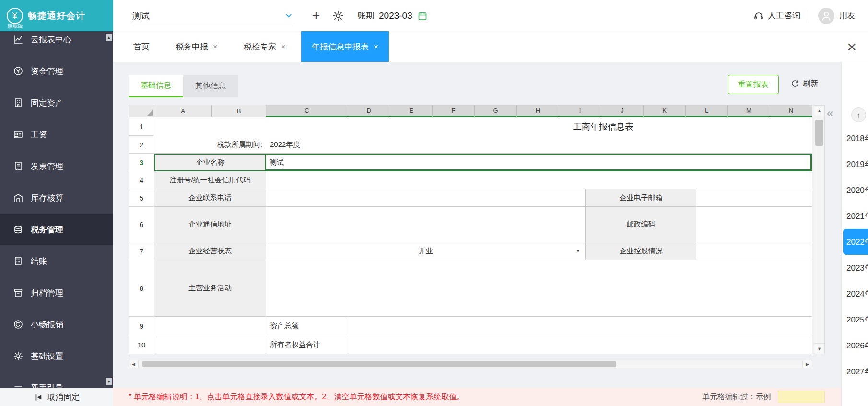 The image size is (868, 406). Describe the element at coordinates (141, 47) in the screenshot. I see `tab-home: 首页` at that location.